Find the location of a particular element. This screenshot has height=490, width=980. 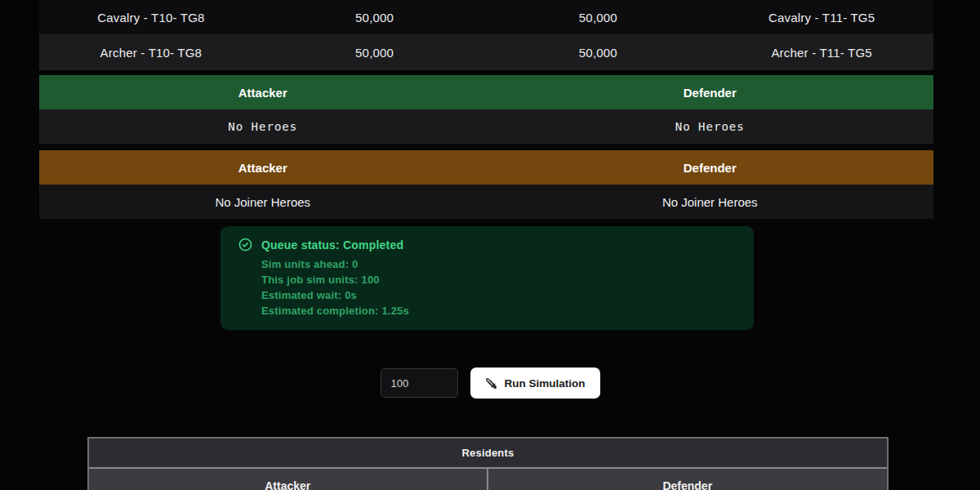

residents-table-columns: Attacker Defender is located at coordinates (488, 479).